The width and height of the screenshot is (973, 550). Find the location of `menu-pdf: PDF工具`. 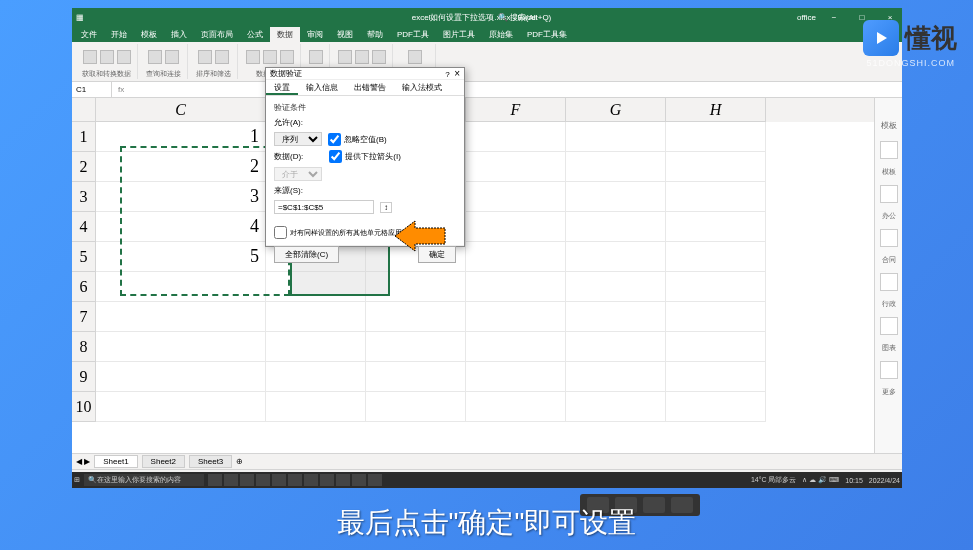

menu-pdf: PDF工具 is located at coordinates (413, 34).